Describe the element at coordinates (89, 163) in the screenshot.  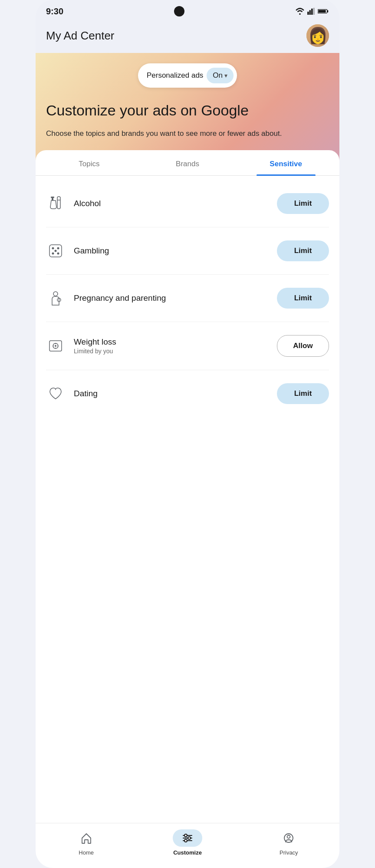
I see `tab-topics: Topics` at that location.